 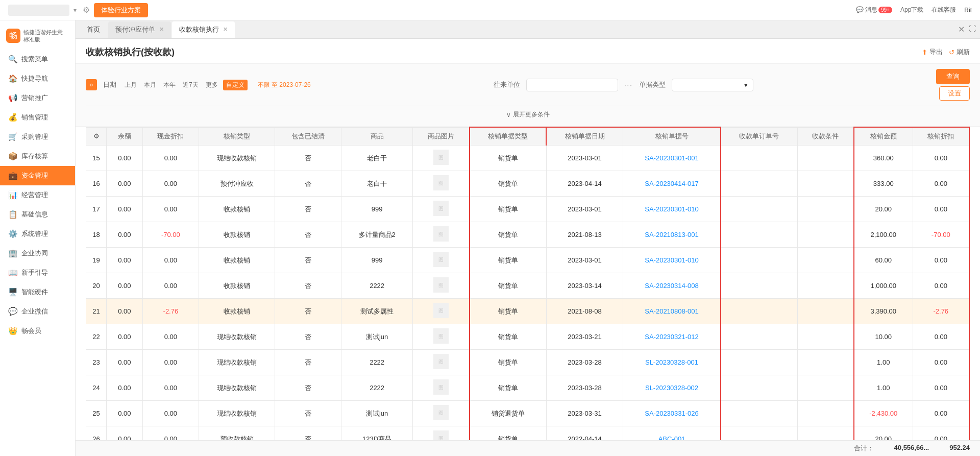 I want to click on cell-writeoff-type: 现结收款核销, so click(x=237, y=337).